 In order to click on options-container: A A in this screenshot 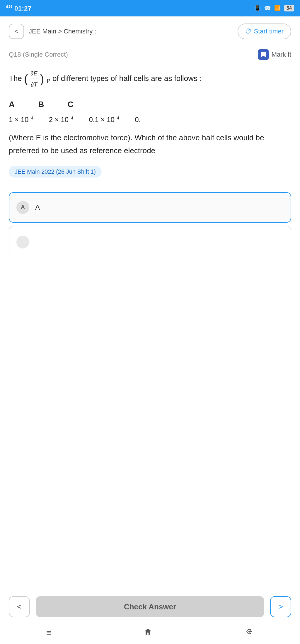, I will do `click(150, 207)`.